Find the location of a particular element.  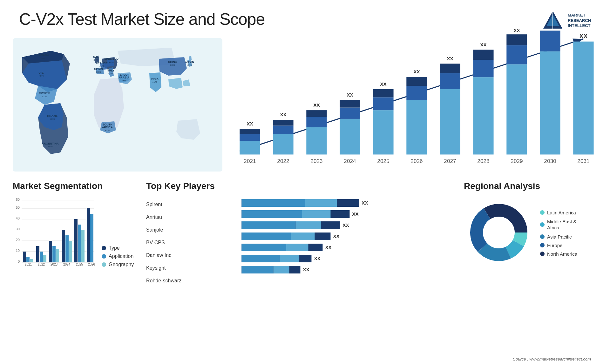

player-sanjole: Sanjole is located at coordinates (164, 230).